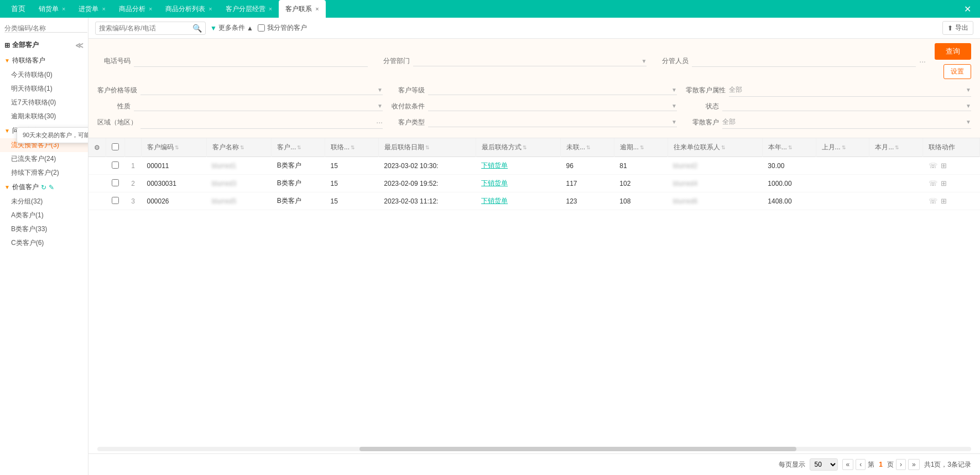 The image size is (980, 475). What do you see at coordinates (640, 148) in the screenshot?
I see `overdue-col-header: 逾期...⇅` at bounding box center [640, 148].